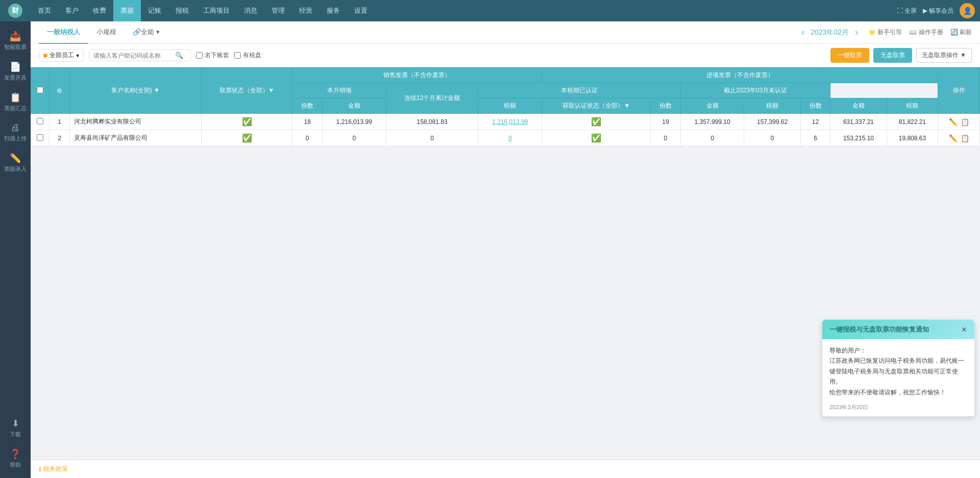  Describe the element at coordinates (72, 11) in the screenshot. I see `nav-client: 客户` at that location.